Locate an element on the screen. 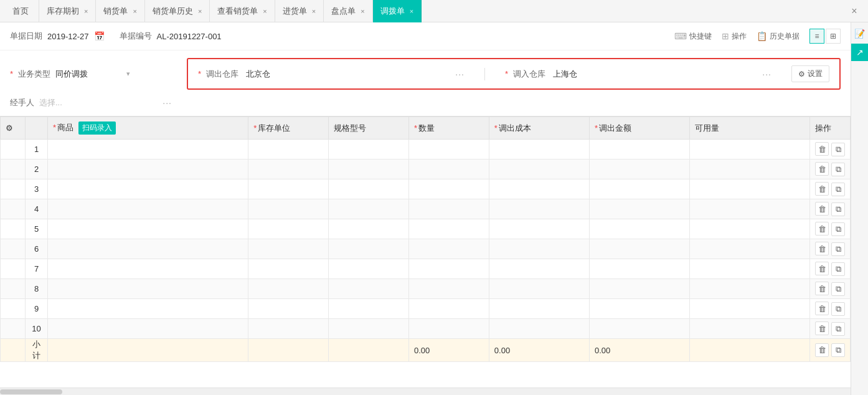  gear-settings-button: ⚙ 设置 is located at coordinates (811, 74).